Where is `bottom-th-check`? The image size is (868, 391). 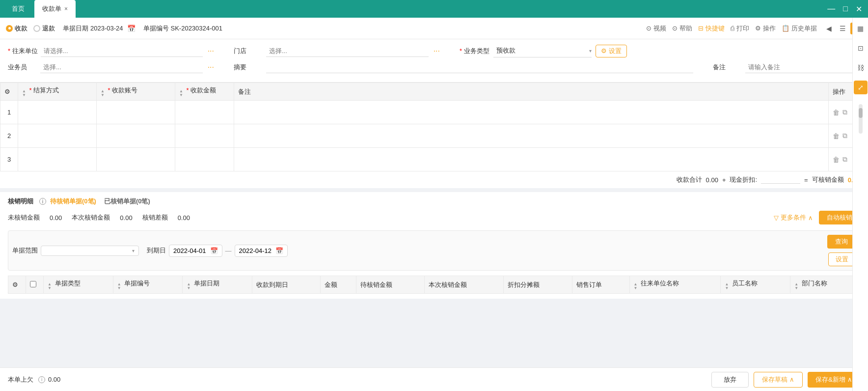
bottom-th-check is located at coordinates (35, 285).